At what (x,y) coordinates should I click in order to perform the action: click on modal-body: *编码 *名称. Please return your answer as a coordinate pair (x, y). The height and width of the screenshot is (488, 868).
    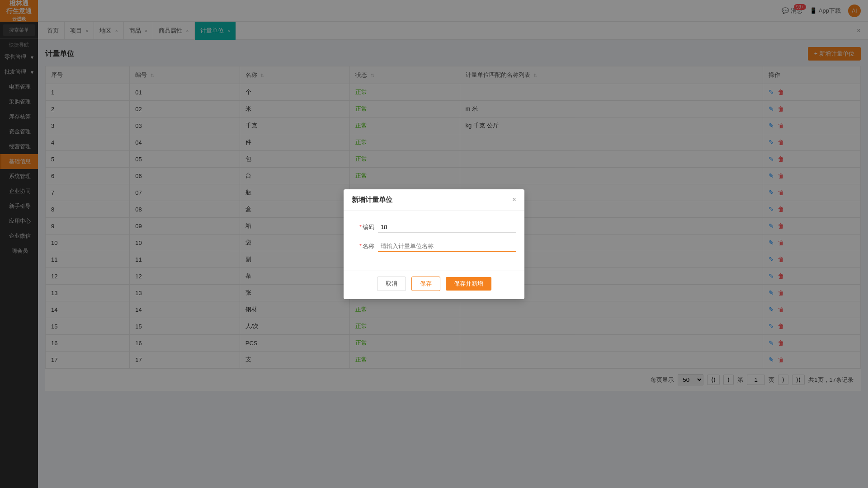
    Looking at the image, I should click on (434, 241).